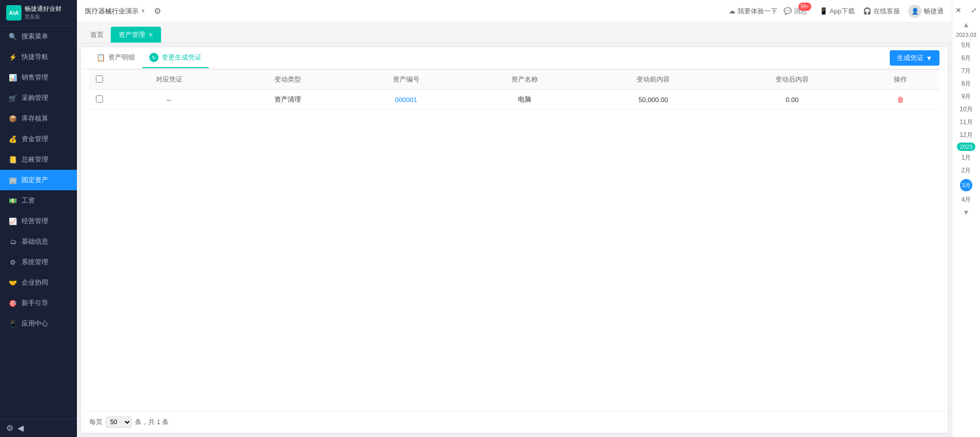 This screenshot has width=980, height=437. I want to click on guide-icon: 🎯, so click(13, 303).